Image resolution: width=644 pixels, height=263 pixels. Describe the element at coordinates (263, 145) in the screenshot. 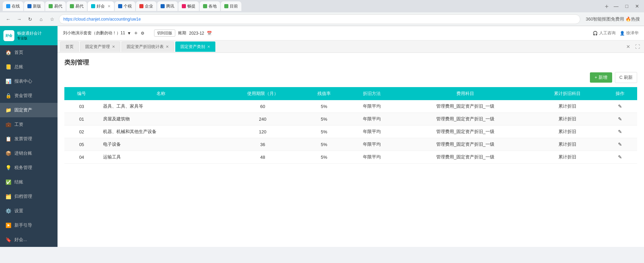

I see `cell-2: 36` at that location.